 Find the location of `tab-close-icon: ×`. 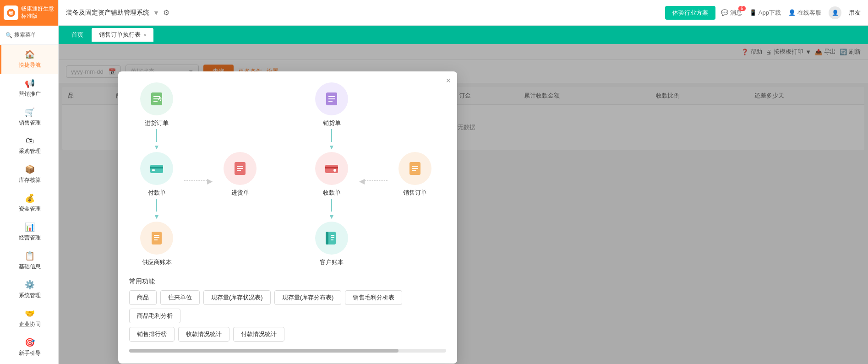

tab-close-icon: × is located at coordinates (145, 35).